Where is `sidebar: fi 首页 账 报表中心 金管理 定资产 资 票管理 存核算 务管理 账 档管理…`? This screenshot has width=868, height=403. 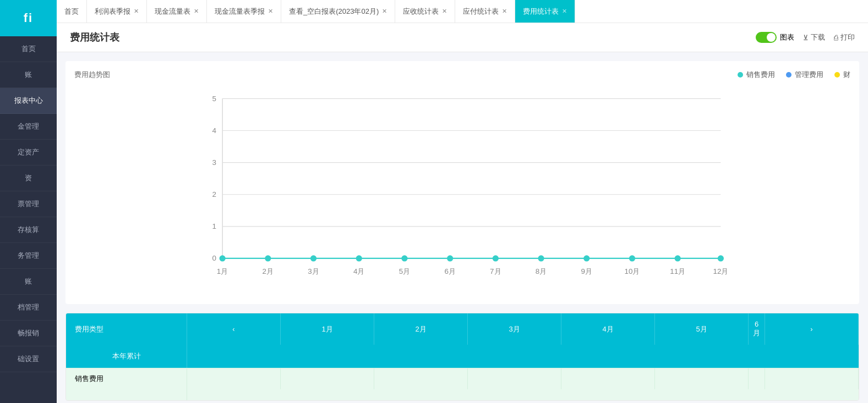
sidebar: fi 首页 账 报表中心 金管理 定资产 资 票管理 存核算 务管理 账 档管理… is located at coordinates (29, 201).